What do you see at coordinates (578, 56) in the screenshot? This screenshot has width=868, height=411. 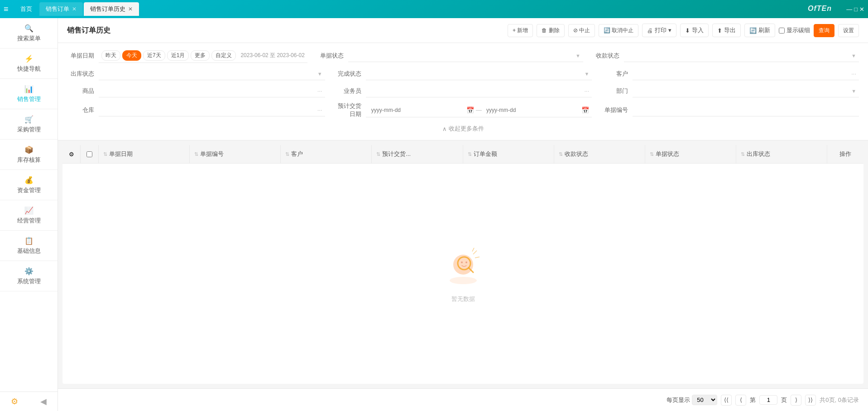 I see `order-status-arrow-icon: ▼` at bounding box center [578, 56].